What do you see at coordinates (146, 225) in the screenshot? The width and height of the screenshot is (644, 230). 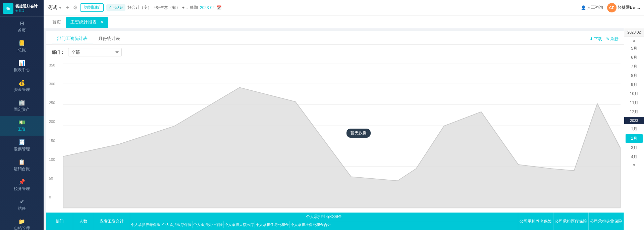 I see `col-sub-个人承担养老保险: 个人承担养老保险` at bounding box center [146, 225].